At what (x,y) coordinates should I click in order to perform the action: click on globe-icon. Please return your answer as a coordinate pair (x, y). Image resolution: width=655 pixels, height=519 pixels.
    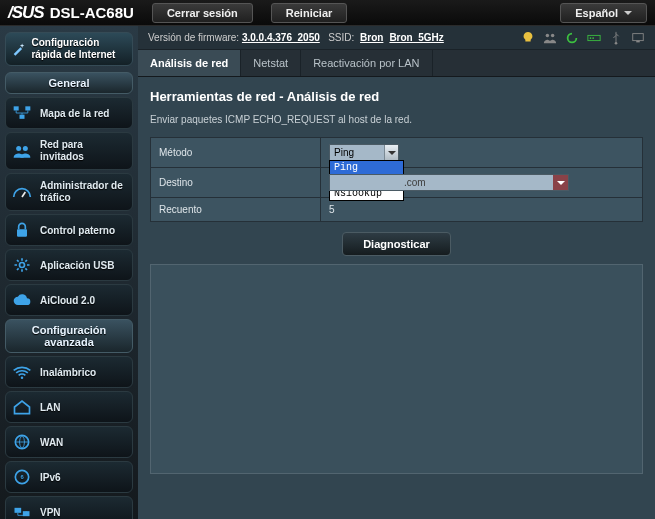
    Looking at the image, I should click on (22, 442).